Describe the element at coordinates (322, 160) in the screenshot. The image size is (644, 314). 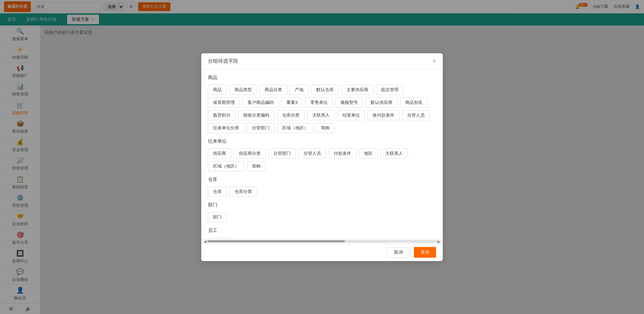
I see `field-grid-partner: 供应商 供应商分类 分管部门 分管人员 付款条件 地区 主联系人 区域（地区） …` at that location.